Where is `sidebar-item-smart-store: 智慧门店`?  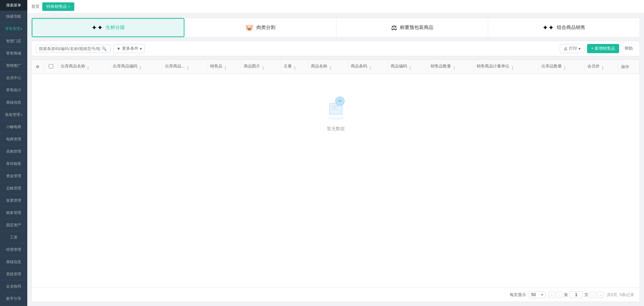 sidebar-item-smart-store: 智慧门店 is located at coordinates (14, 41).